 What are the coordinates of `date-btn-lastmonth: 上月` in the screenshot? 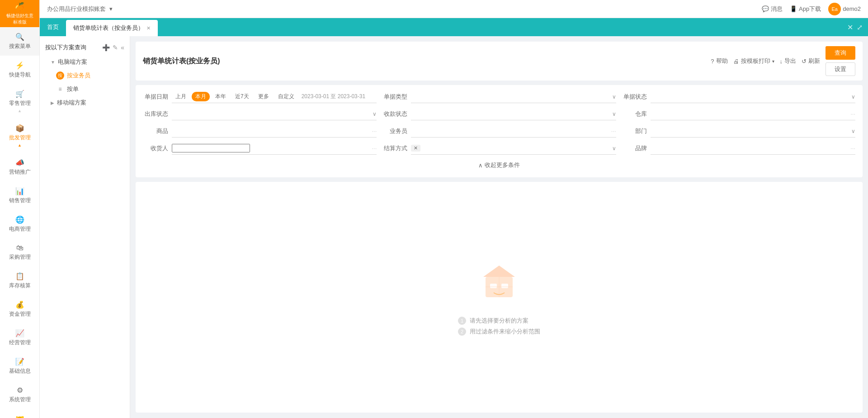 It's located at (181, 97).